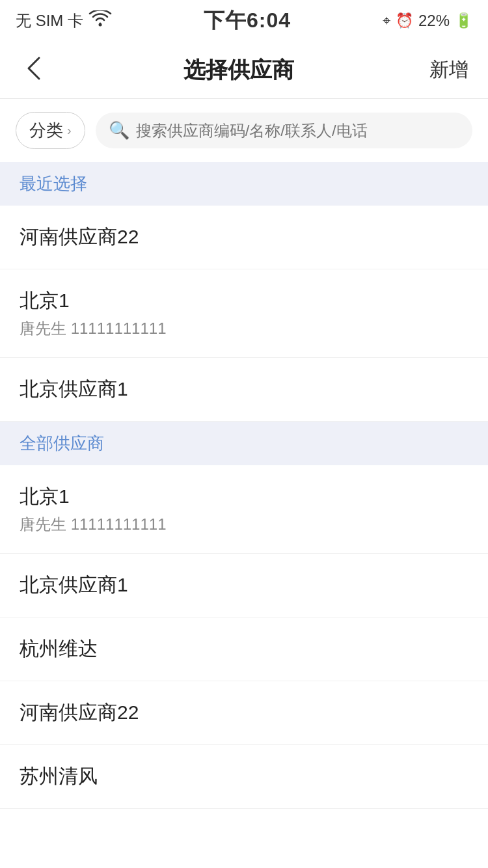  I want to click on battery-icon: 🔋, so click(463, 21).